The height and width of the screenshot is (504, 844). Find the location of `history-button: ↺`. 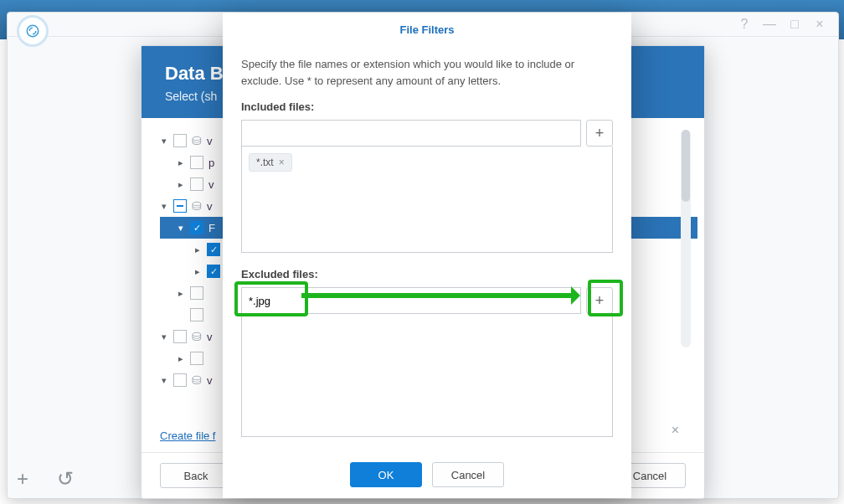

history-button: ↺ is located at coordinates (65, 479).